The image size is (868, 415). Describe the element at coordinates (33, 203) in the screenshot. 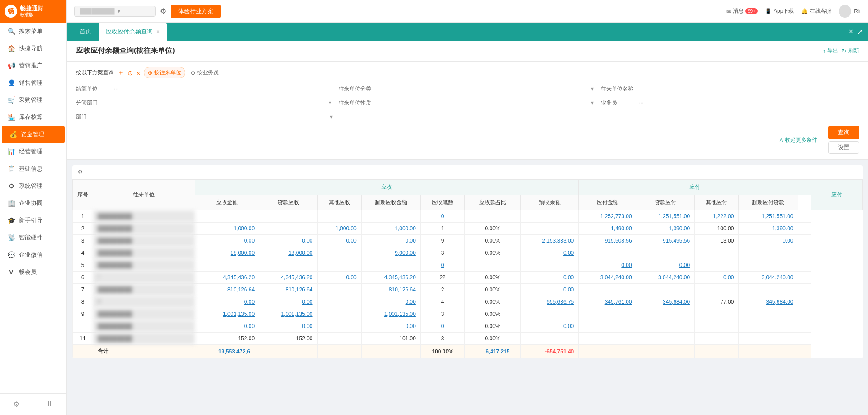

I see `sidebar-item-enterprise: 🏢 企业协同` at that location.